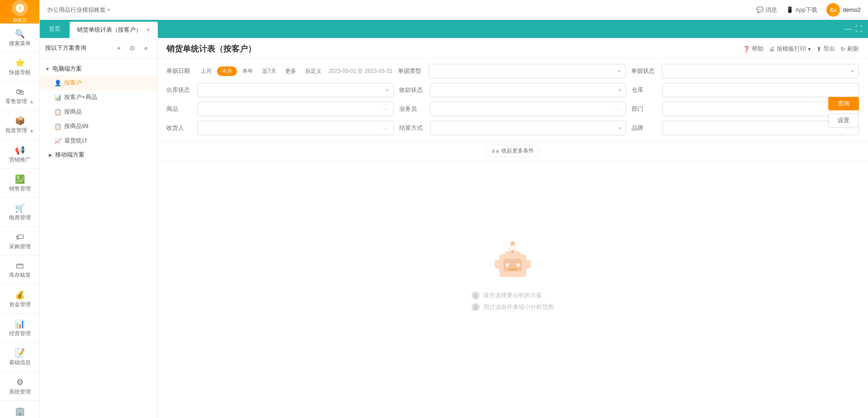 The width and height of the screenshot is (868, 418). Describe the element at coordinates (20, 357) in the screenshot. I see `sidebar-item-basic: 📝 基础信息` at that location.